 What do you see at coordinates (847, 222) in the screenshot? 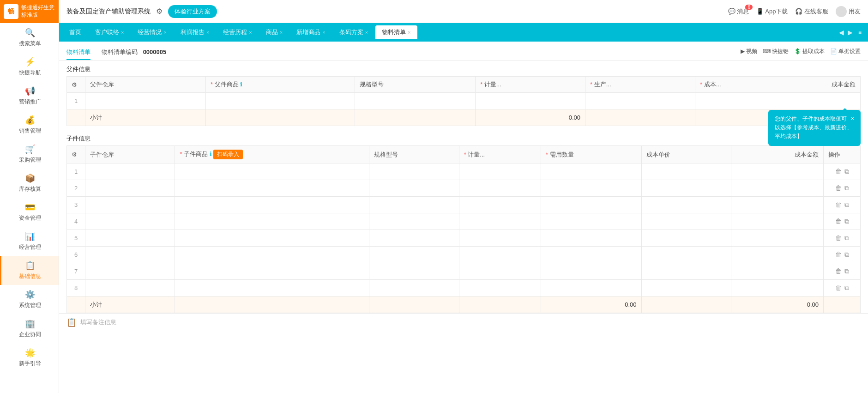
I see `copy-row-4-button: ⧉` at bounding box center [847, 222].